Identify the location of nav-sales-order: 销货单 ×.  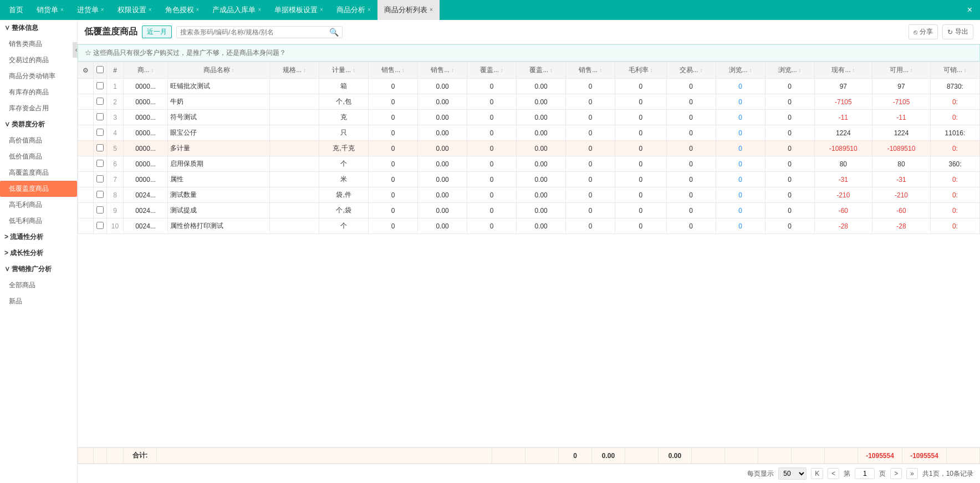
(50, 10).